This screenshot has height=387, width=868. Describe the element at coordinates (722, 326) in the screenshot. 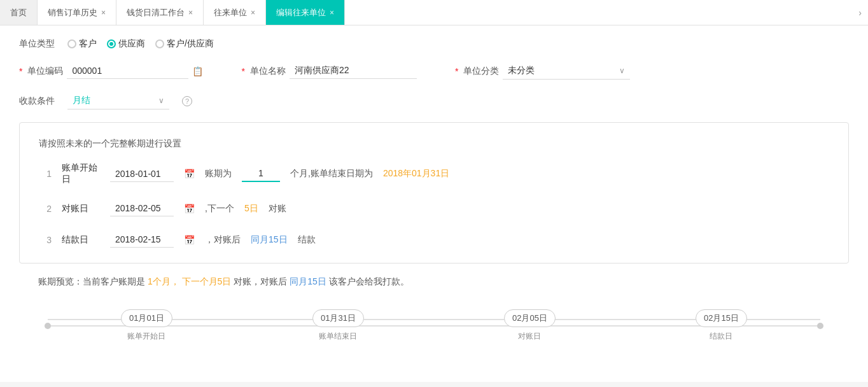

I see `timeline-node-4: 02月15日 结款日` at that location.